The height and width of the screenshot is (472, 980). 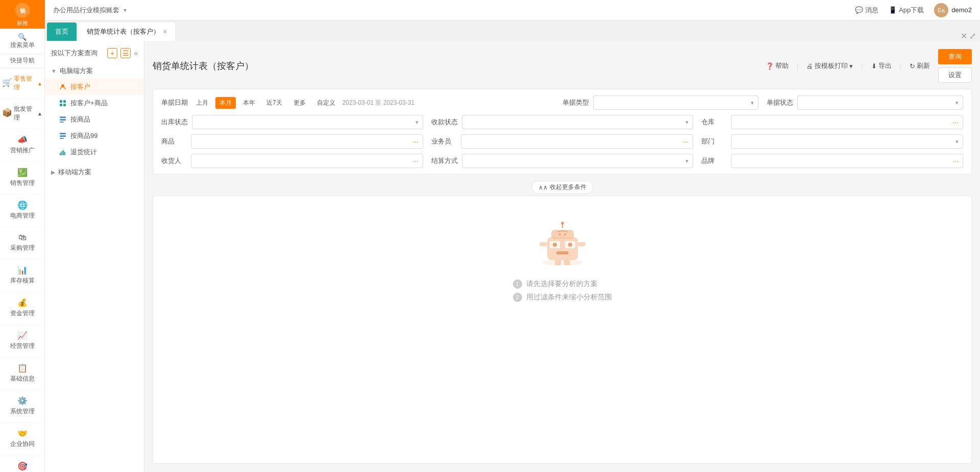 I want to click on message-btn: 💬 消息, so click(x=867, y=10).